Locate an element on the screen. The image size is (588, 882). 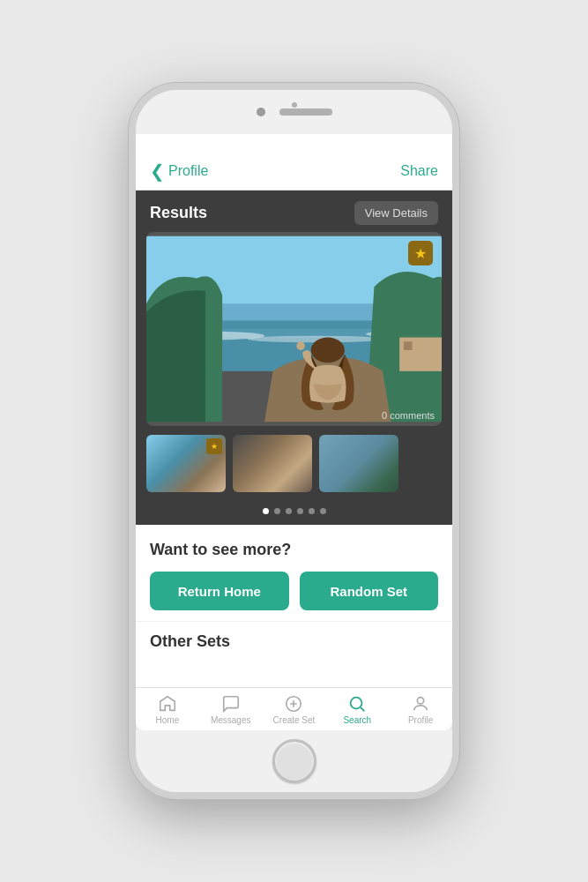
front-camera-dot is located at coordinates (294, 105).